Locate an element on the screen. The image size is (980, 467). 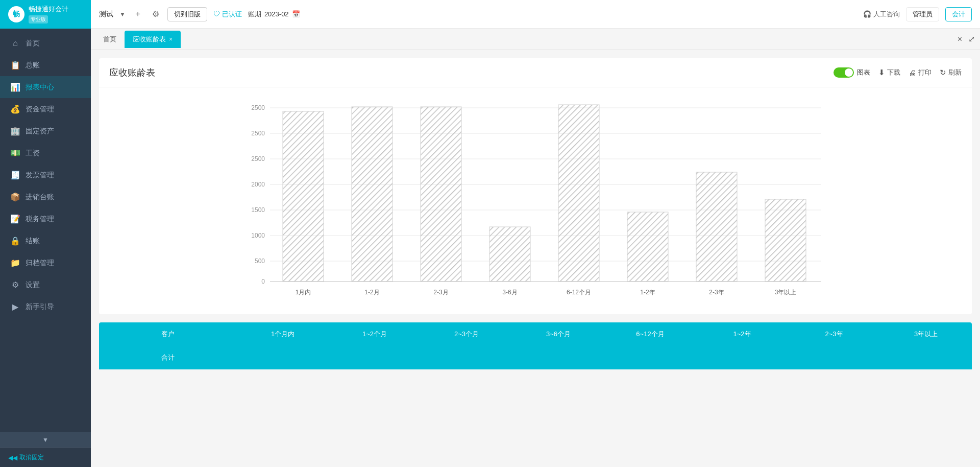
sidebar-item-funds: 💰 资金管理 is located at coordinates (45, 109).